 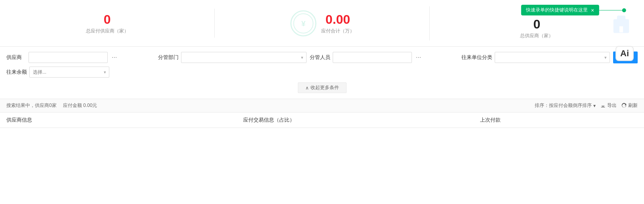 I want to click on manager-input, so click(x=372, y=57).